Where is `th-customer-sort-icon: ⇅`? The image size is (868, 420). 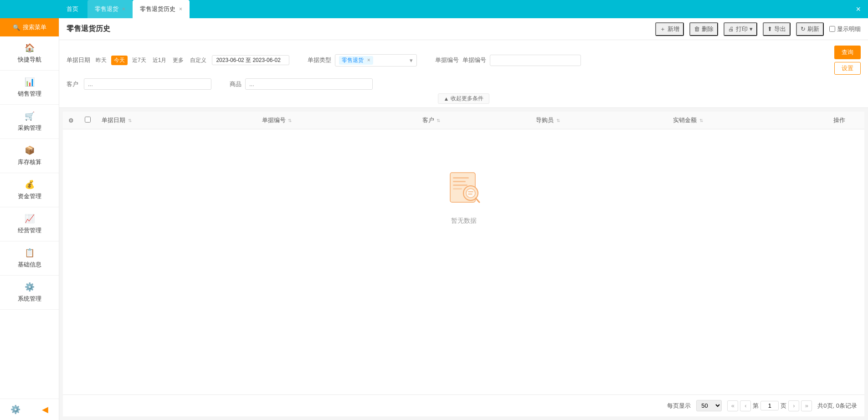
th-customer-sort-icon: ⇅ is located at coordinates (438, 120).